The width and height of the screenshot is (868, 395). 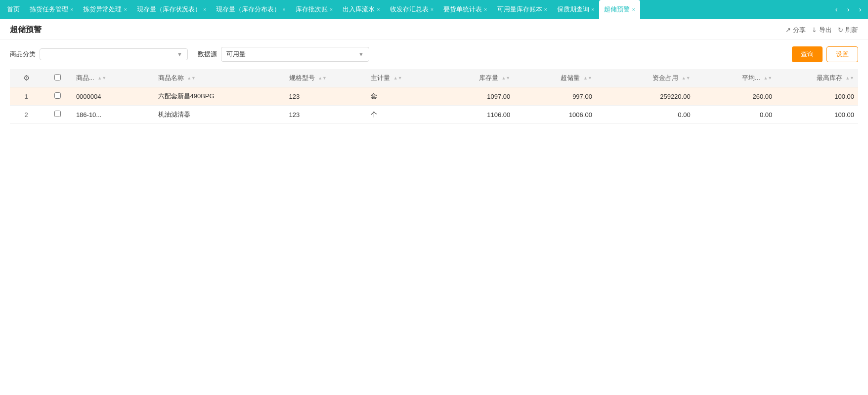 I want to click on datasource-select: 可用量 ▼, so click(x=295, y=54).